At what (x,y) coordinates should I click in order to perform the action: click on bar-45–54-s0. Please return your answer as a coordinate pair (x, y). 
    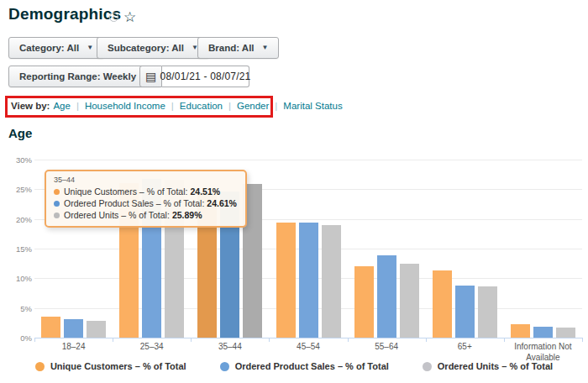
    Looking at the image, I should click on (286, 281).